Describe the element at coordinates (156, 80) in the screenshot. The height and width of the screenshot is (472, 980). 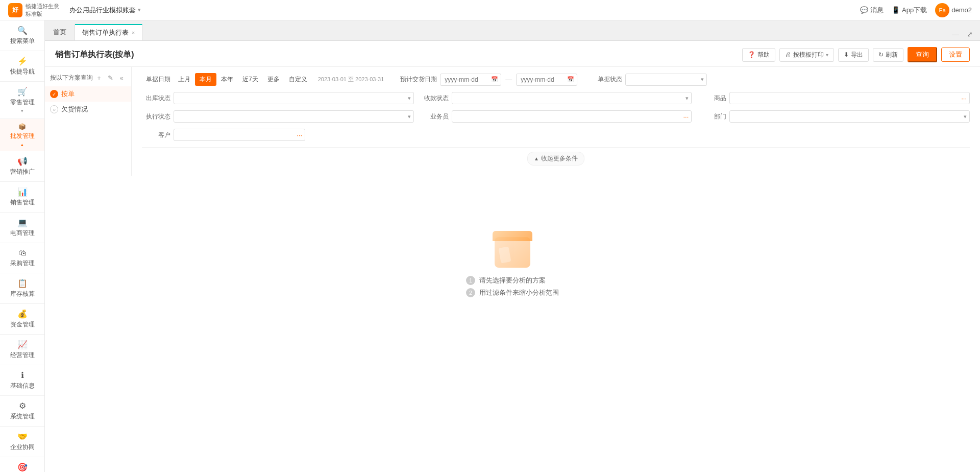
I see `date-label: 单据日期` at that location.